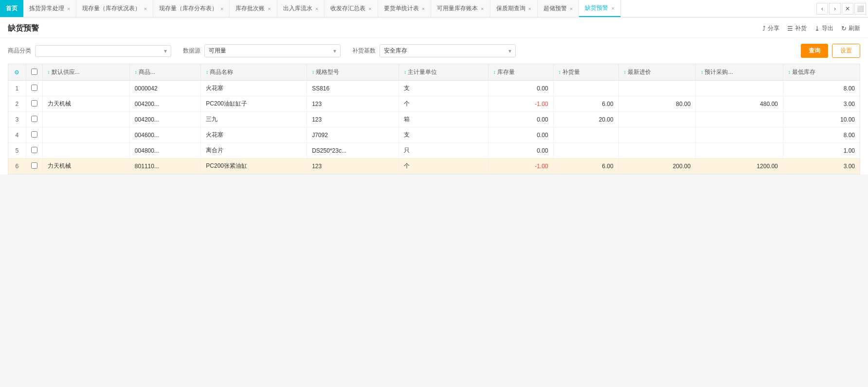  What do you see at coordinates (814, 51) in the screenshot?
I see `query-button: 查询` at bounding box center [814, 51].